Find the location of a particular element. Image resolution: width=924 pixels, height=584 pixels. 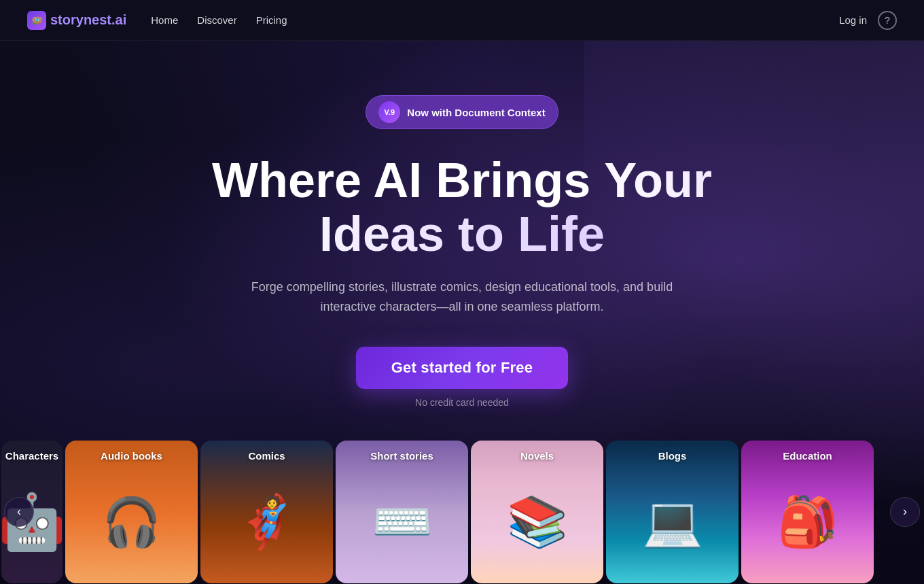

logo: 🪺 storynest.ai is located at coordinates (77, 20).